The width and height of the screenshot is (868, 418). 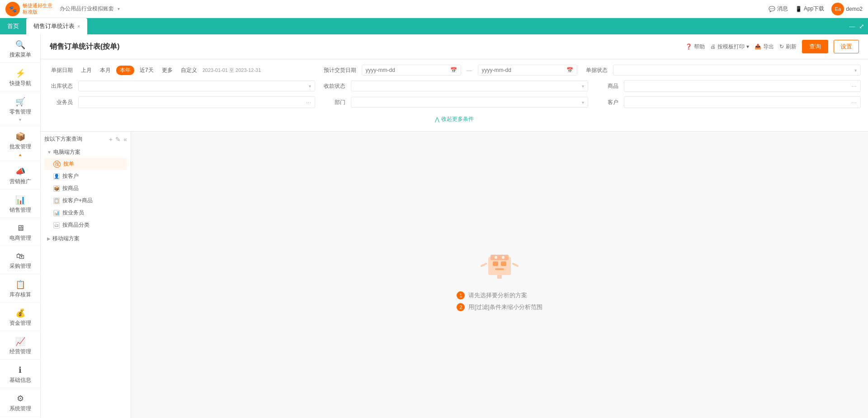 What do you see at coordinates (105, 71) in the screenshot?
I see `date-btn-this-month: 本月` at bounding box center [105, 71].